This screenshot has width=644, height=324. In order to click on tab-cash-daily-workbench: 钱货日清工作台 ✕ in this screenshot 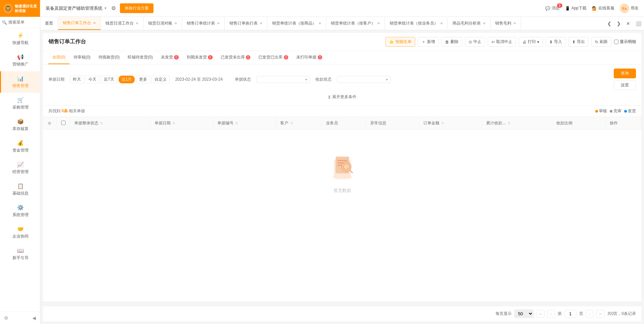, I will do `click(122, 24)`.